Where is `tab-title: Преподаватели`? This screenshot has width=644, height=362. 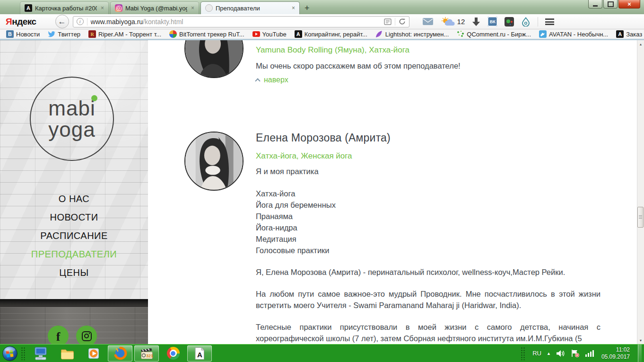
tab-title: Преподаватели is located at coordinates (252, 9).